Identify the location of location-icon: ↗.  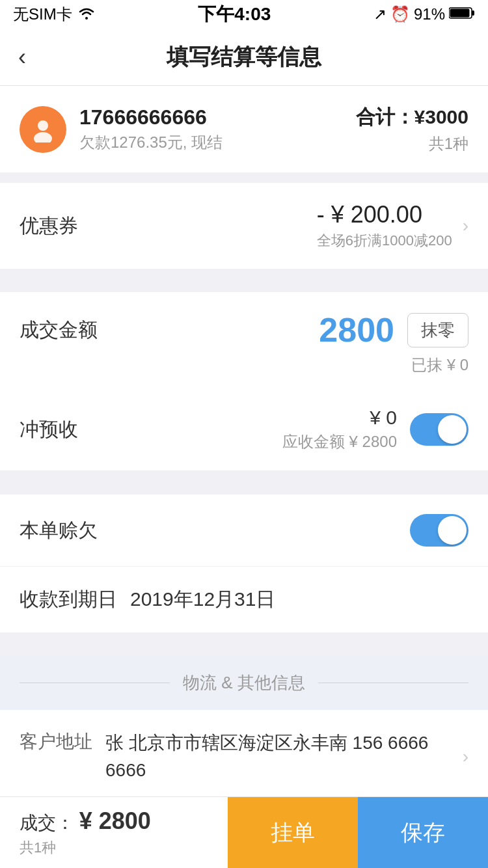
(380, 14).